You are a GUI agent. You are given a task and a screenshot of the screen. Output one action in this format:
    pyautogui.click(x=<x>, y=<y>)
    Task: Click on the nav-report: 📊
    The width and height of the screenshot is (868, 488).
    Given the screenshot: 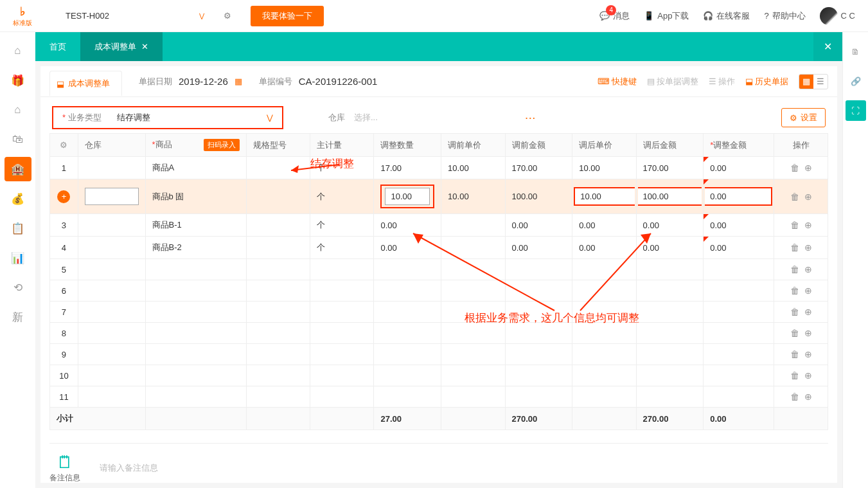 What is the action you would take?
    pyautogui.click(x=18, y=258)
    